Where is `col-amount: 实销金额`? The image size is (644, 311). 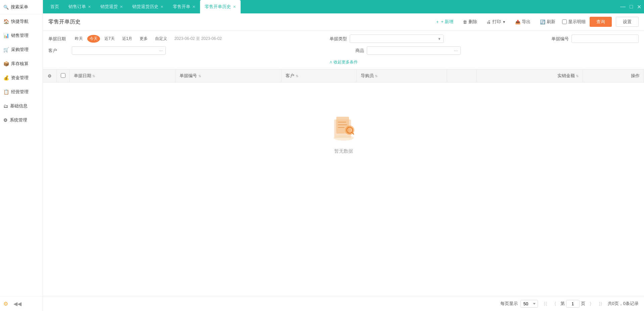
col-amount: 实销金额 is located at coordinates (530, 76).